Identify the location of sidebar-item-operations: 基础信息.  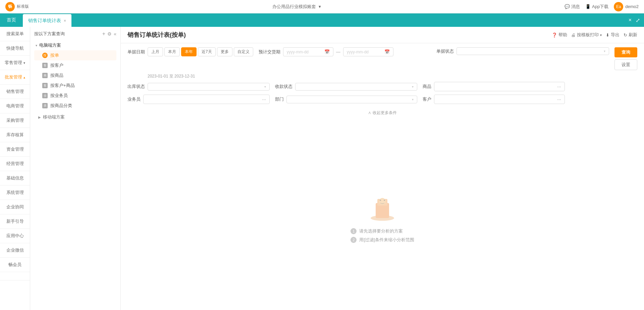
(15, 178).